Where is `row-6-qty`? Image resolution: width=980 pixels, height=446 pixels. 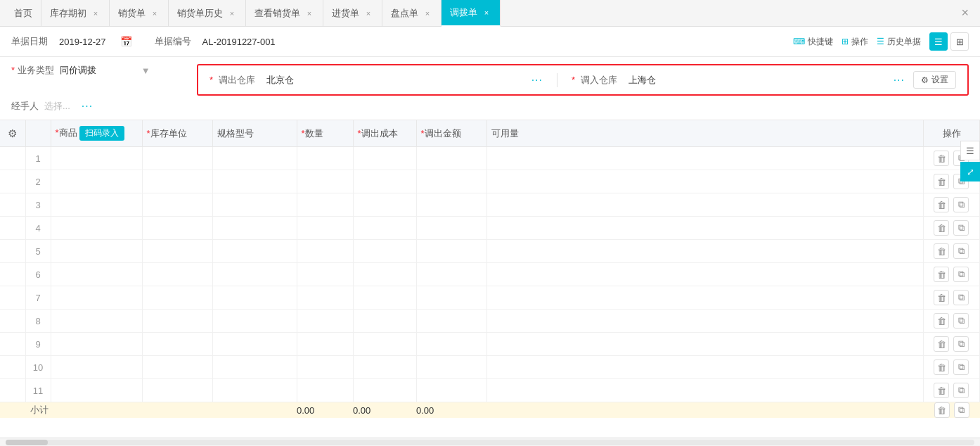
row-6-qty is located at coordinates (325, 274).